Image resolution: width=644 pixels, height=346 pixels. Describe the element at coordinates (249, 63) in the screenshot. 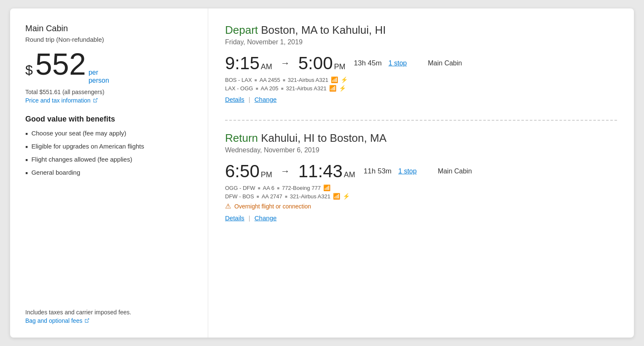

I see `depart-time: 9:15AM` at that location.